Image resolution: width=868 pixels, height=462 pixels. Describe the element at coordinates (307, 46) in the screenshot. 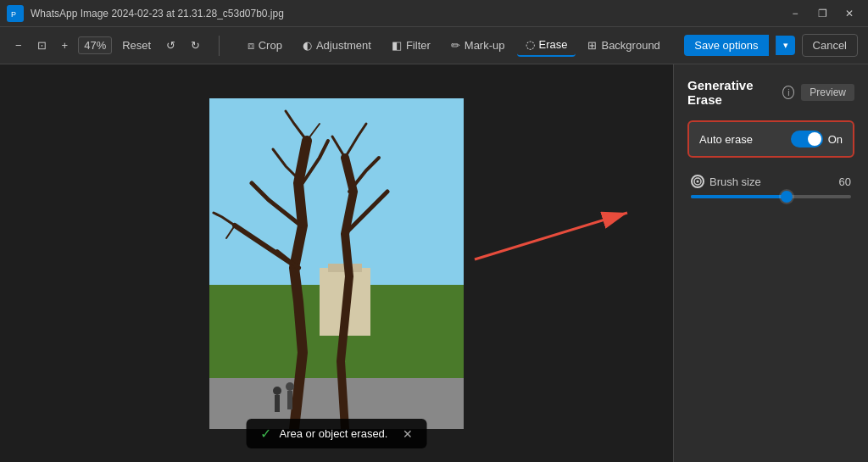

I see `adjustment-icon: ◐` at that location.